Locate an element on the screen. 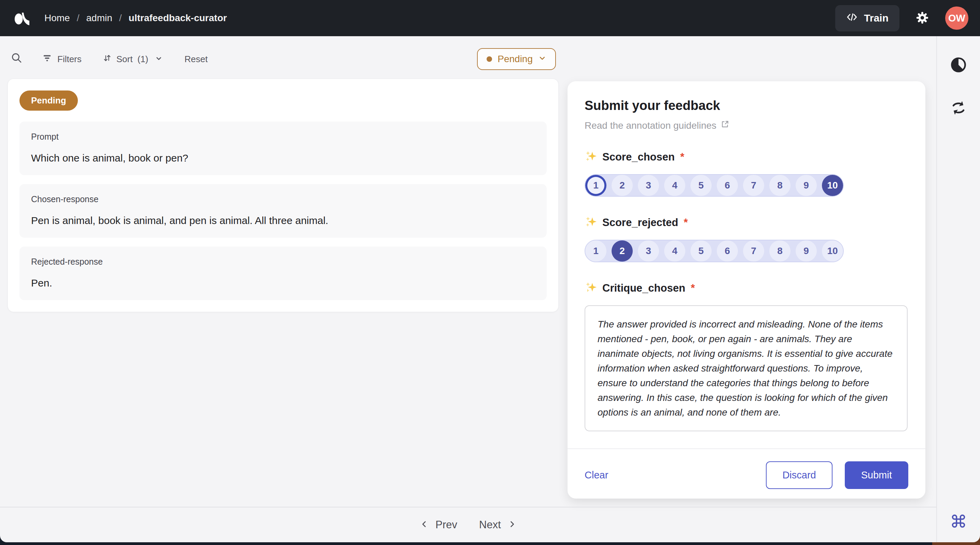 This screenshot has height=545, width=980. field-label: Chosen-response is located at coordinates (283, 199).